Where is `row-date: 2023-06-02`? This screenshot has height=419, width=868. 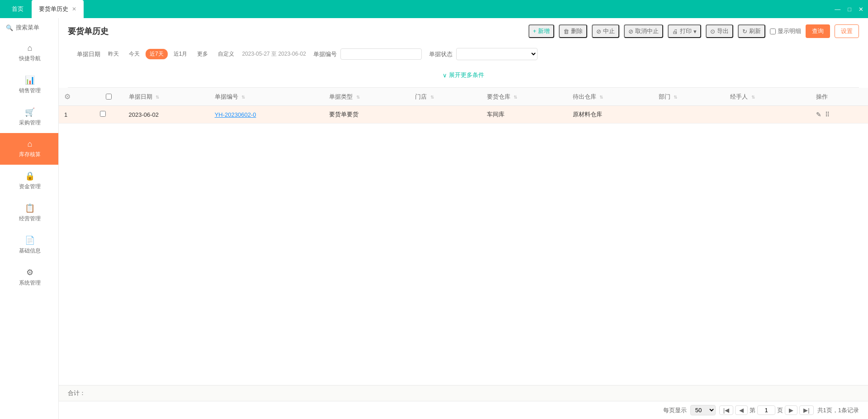 row-date: 2023-06-02 is located at coordinates (166, 115).